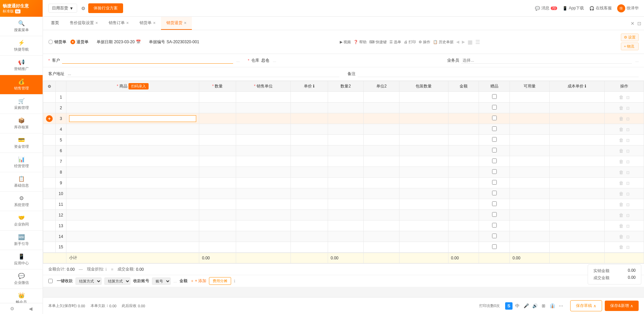  What do you see at coordinates (561, 306) in the screenshot?
I see `tool-more-icon: ⋯` at bounding box center [561, 306].